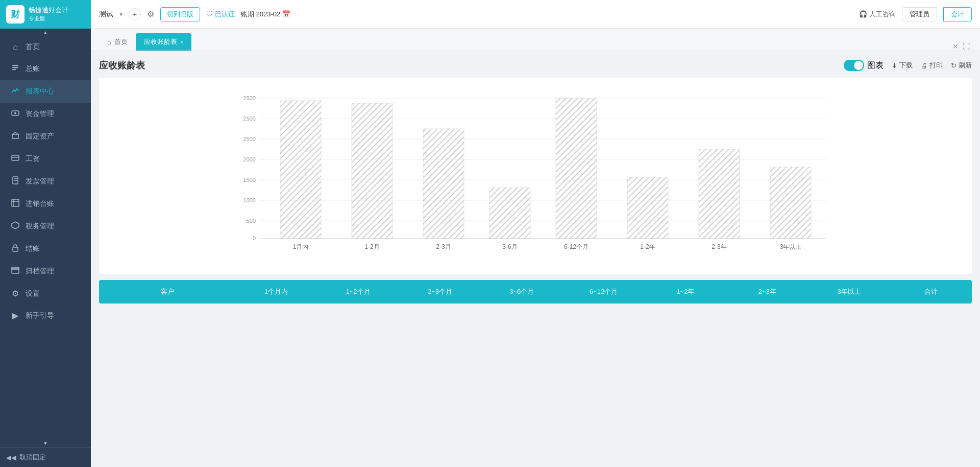 The image size is (980, 467). I want to click on page-header: 应收账龄表 图表 ⬇ 下载 🖨 打印 ↻ 刷新, so click(535, 65).